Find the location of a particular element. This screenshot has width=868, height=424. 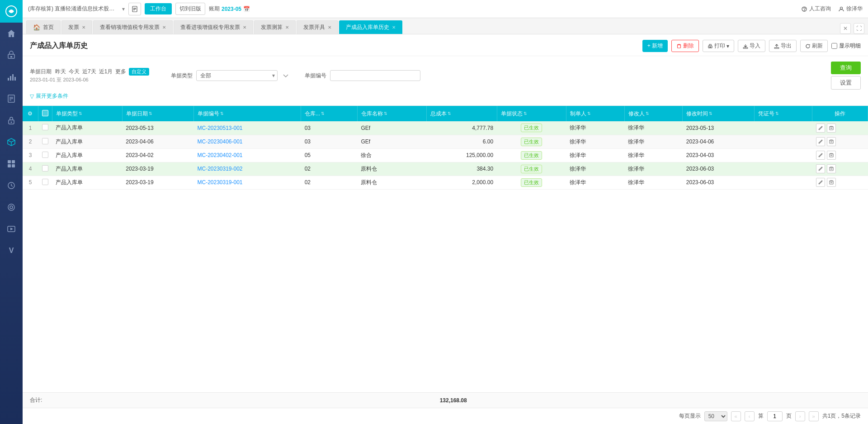

tab-invoice-calc-close: ✕ is located at coordinates (287, 27).